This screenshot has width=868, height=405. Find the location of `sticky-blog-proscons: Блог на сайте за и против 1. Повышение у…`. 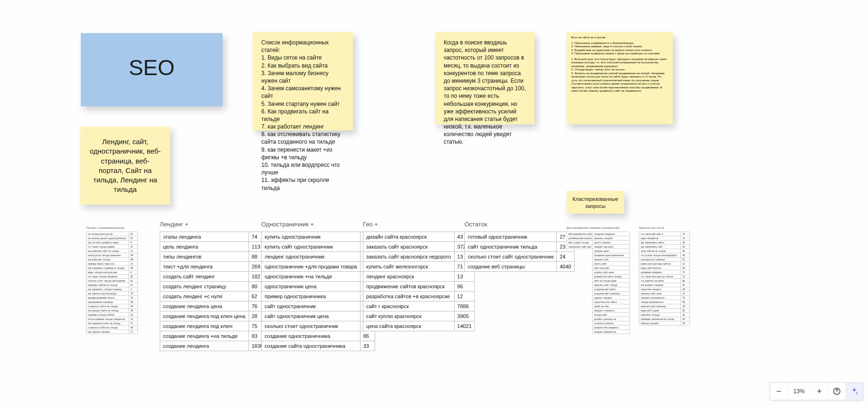

sticky-blog-proscons: Блог на сайте за и против 1. Повышение у… is located at coordinates (620, 78).